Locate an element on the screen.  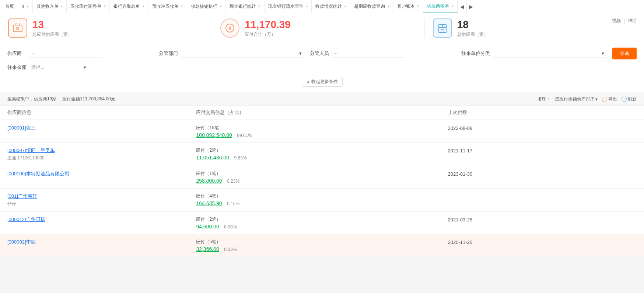
filter-item-department: 分管部门 ▾ is located at coordinates (231, 54).